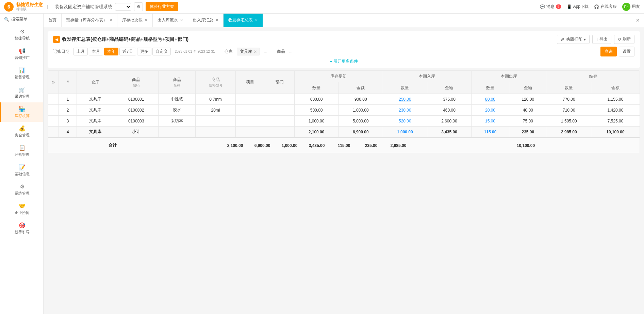 The width and height of the screenshot is (644, 314). I want to click on tab-home: 首页, so click(52, 20).